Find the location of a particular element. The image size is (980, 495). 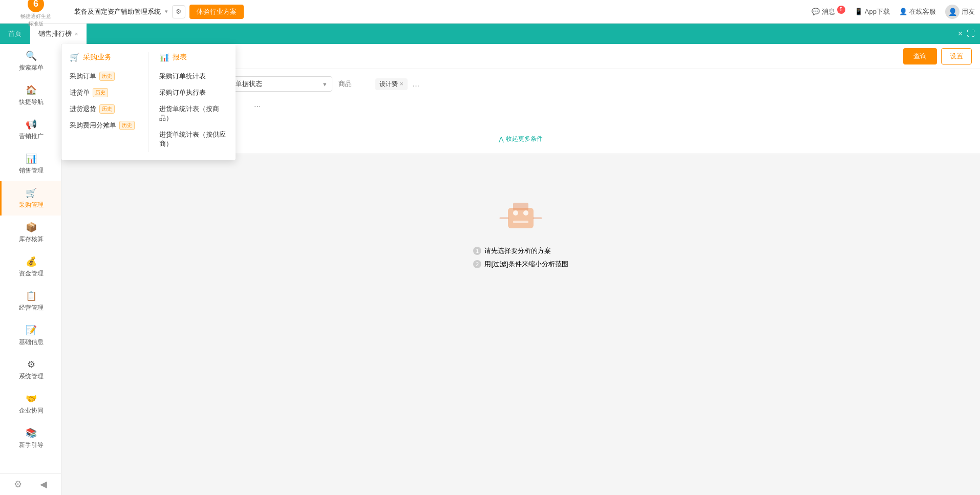

user-avatar-icon: 👤 is located at coordinates (952, 12).